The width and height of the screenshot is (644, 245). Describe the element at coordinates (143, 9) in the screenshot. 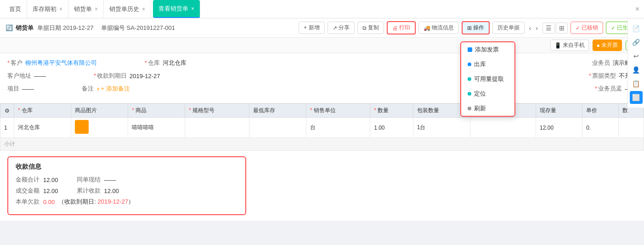

I see `close-history-tab: ×` at that location.